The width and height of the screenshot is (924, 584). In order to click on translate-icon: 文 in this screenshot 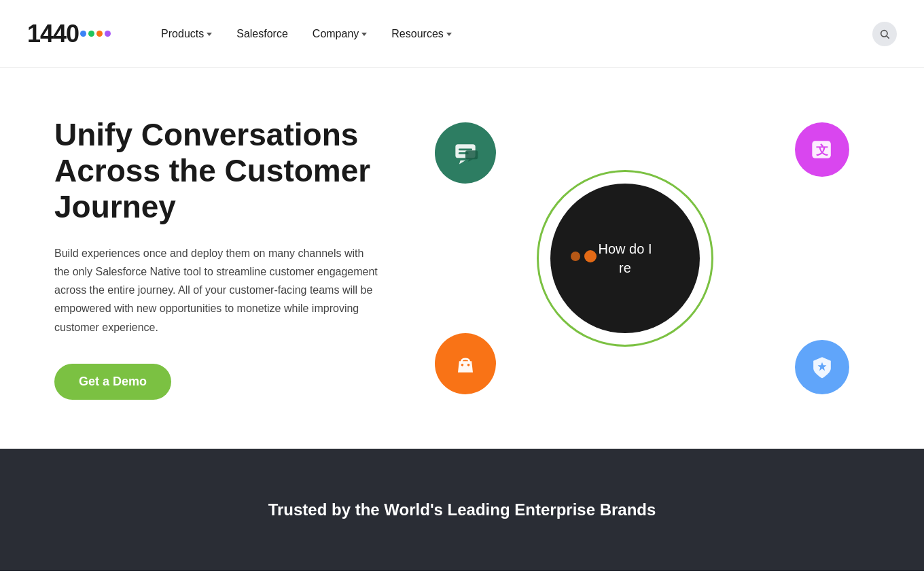, I will do `click(822, 150)`.